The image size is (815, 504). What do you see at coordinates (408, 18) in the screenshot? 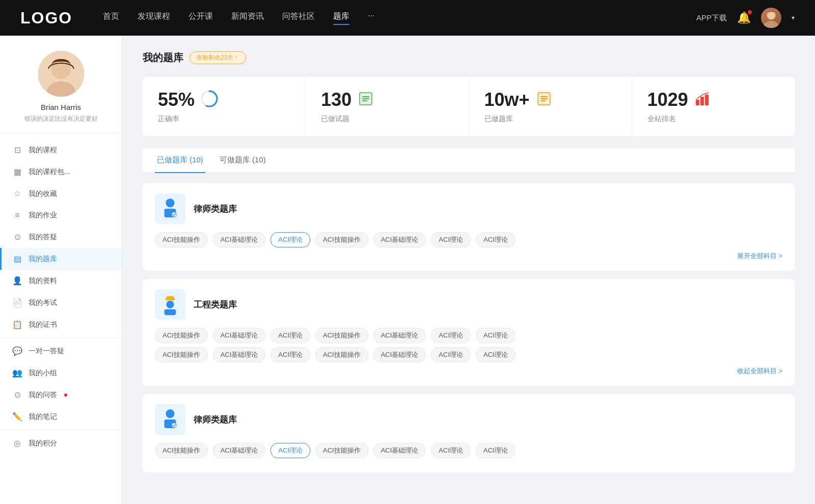
I see `navbar: LOGO 首页 发现课程 公开课 新闻资讯 问答社区 题库 ··· APP下载 …` at bounding box center [408, 18].